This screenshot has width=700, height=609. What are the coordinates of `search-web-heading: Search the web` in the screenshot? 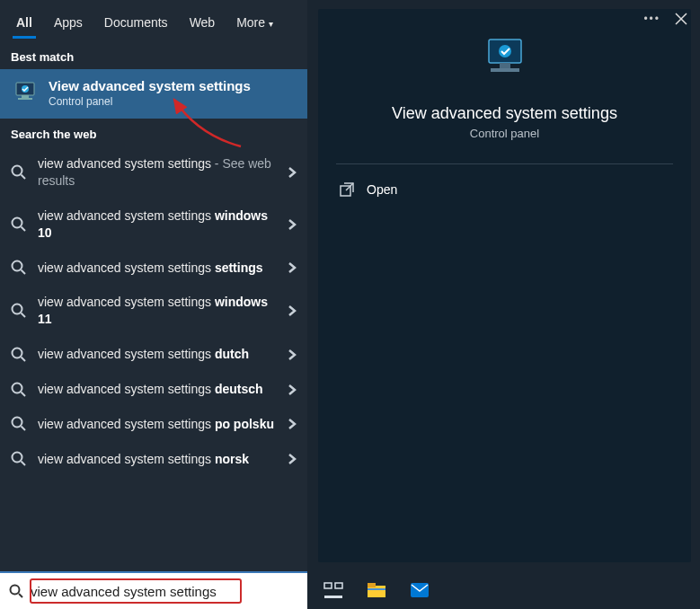 It's located at (154, 133).